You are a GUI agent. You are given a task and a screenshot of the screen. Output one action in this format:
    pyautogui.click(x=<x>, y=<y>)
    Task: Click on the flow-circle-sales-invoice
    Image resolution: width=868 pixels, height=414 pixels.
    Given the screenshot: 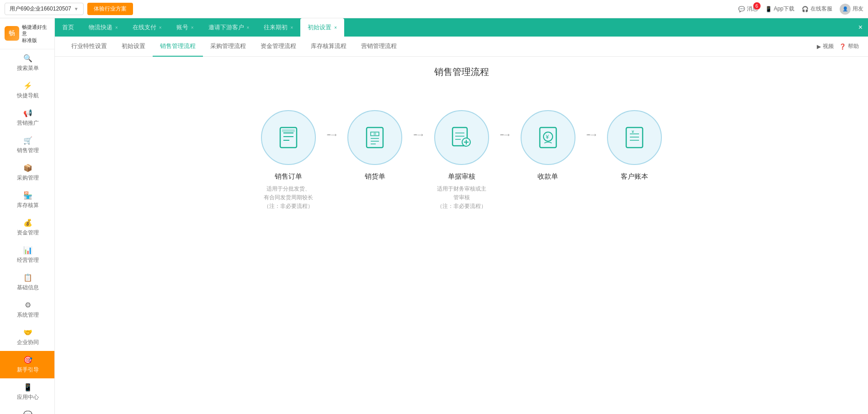 What is the action you would take?
    pyautogui.click(x=375, y=138)
    